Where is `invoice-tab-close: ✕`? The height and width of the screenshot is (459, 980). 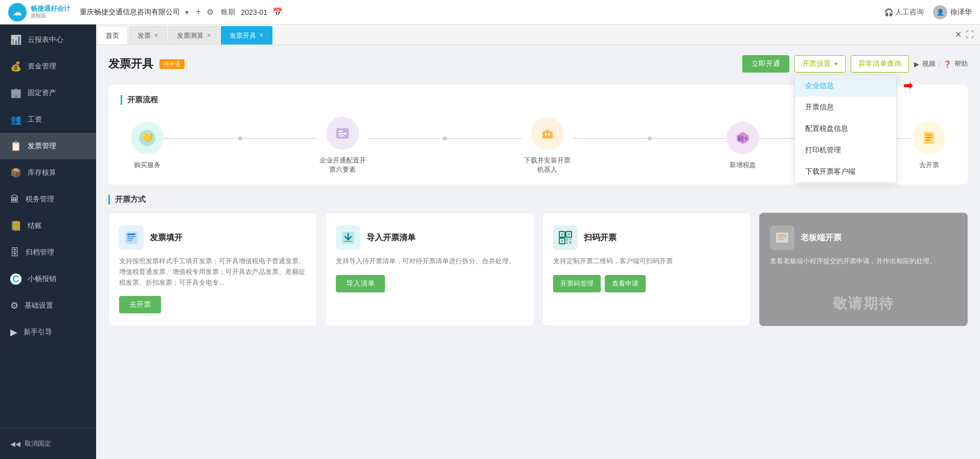 invoice-tab-close: ✕ is located at coordinates (156, 36).